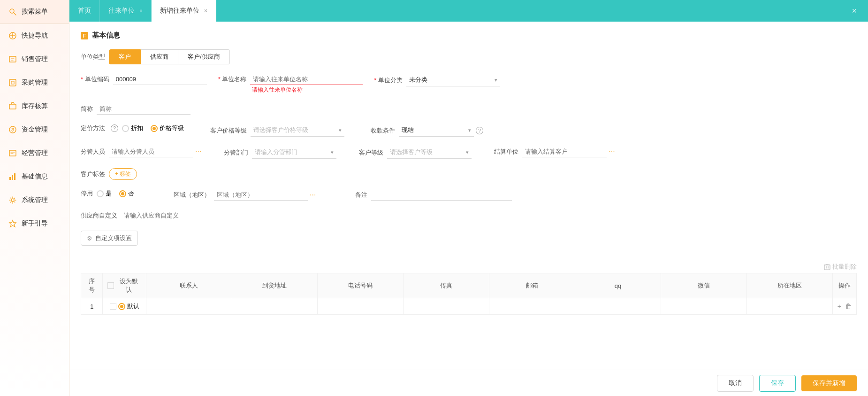 This screenshot has width=868, height=396. Describe the element at coordinates (480, 131) in the screenshot. I see `payment-help-icon: ?` at that location.